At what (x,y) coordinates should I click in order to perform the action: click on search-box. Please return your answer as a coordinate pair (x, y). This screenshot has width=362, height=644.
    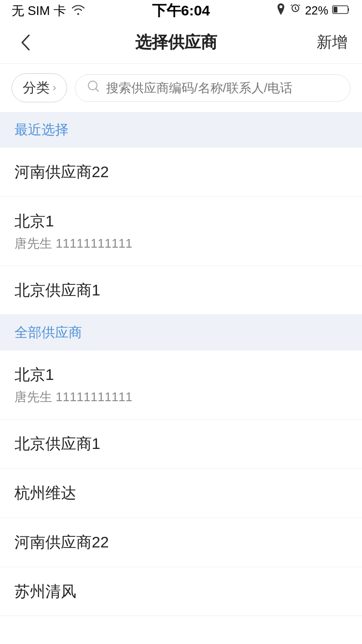
    Looking at the image, I should click on (212, 88).